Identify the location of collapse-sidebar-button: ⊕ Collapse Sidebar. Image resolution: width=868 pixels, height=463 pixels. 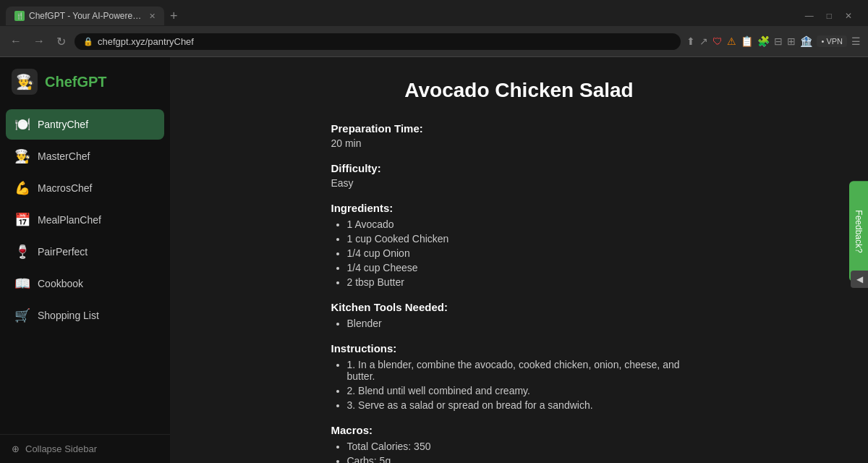
(85, 449).